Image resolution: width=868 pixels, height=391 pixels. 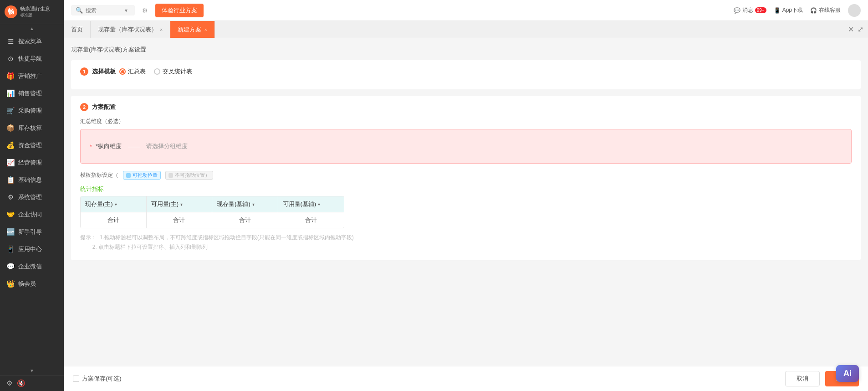 What do you see at coordinates (32, 284) in the screenshot?
I see `sidebar-item-member: 👑 畅会员` at bounding box center [32, 284].